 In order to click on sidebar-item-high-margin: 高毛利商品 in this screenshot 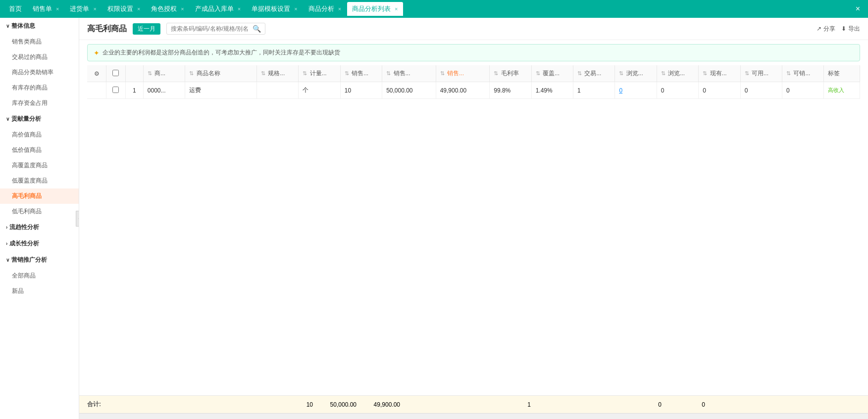, I will do `click(40, 196)`.